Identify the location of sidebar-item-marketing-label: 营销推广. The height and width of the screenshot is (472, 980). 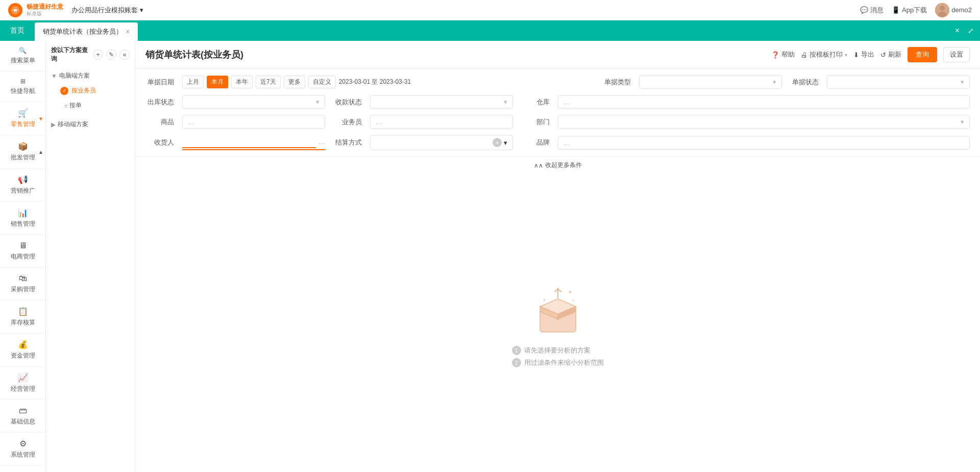
(23, 191).